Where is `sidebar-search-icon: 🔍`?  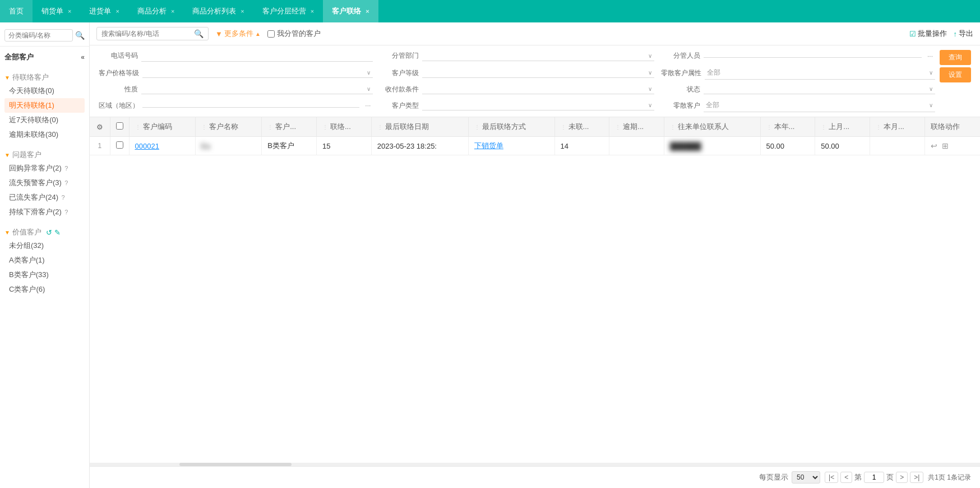 sidebar-search-icon: 🔍 is located at coordinates (80, 35).